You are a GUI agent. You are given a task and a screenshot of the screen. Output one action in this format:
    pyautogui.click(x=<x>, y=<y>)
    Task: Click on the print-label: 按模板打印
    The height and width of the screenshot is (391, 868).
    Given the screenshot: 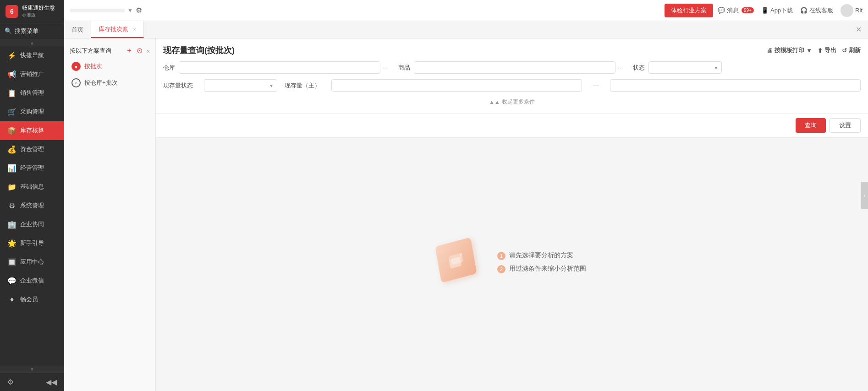 What is the action you would take?
    pyautogui.click(x=789, y=50)
    